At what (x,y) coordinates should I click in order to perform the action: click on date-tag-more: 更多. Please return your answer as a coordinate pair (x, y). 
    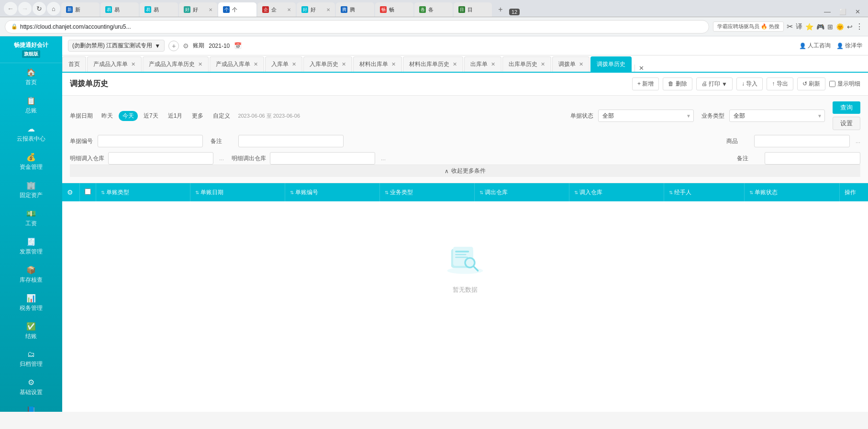
    Looking at the image, I should click on (198, 116).